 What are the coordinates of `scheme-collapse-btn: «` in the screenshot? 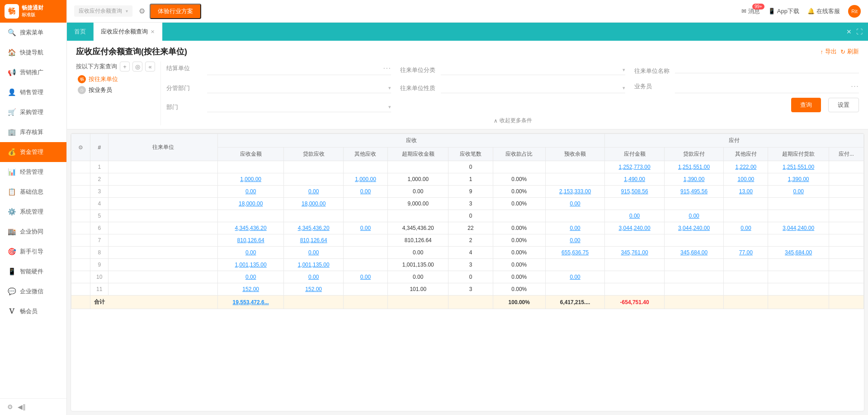 It's located at (150, 67).